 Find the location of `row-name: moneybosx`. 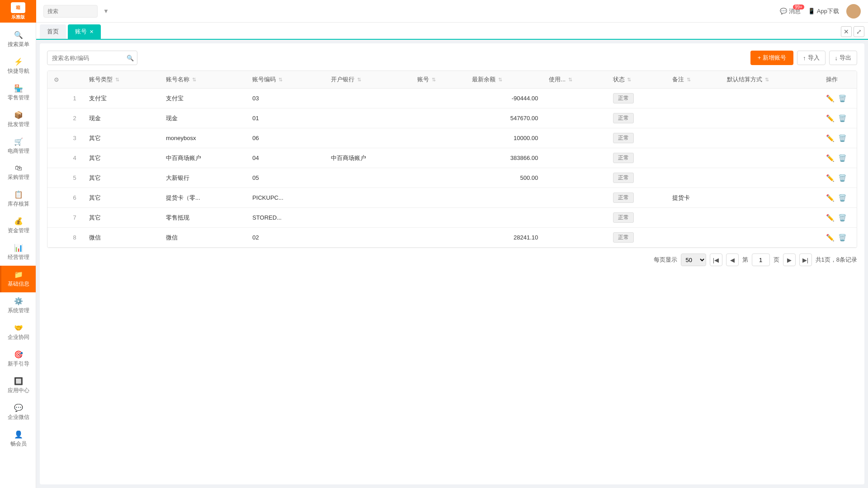

row-name: moneybosx is located at coordinates (203, 138).